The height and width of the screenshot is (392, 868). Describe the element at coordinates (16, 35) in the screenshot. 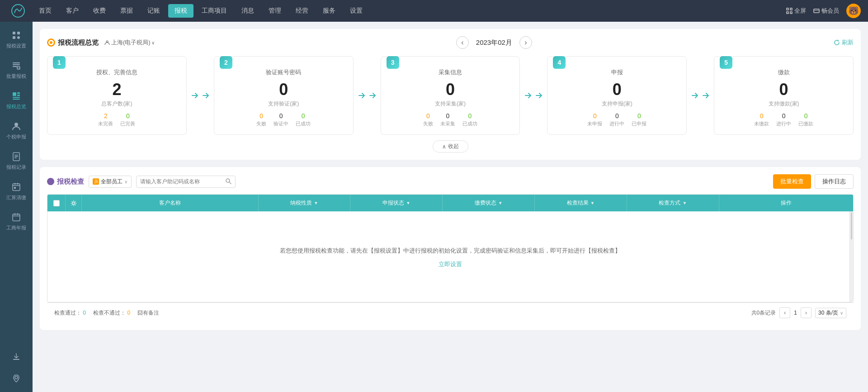

I see `tax-settings-icon` at that location.